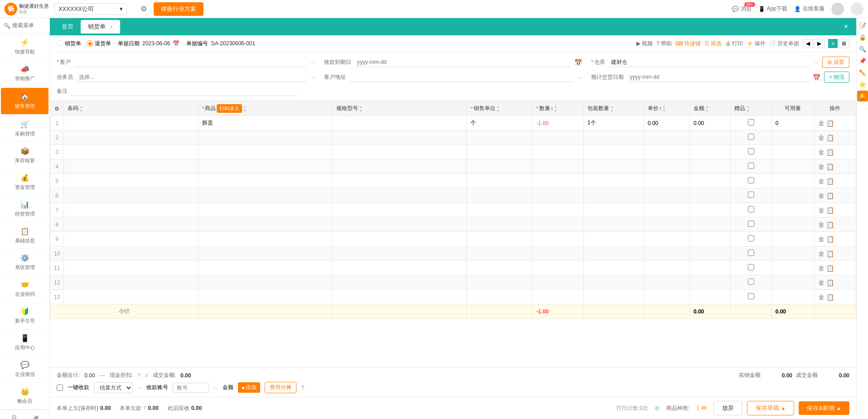 This screenshot has height=419, width=868. Describe the element at coordinates (830, 210) in the screenshot. I see `copy-icon-7: 📋` at that location.